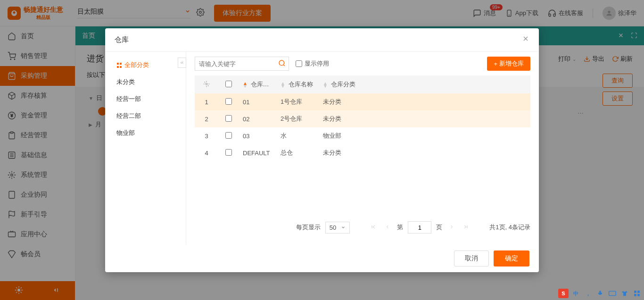  Describe the element at coordinates (145, 99) in the screenshot. I see `category-item-1: 经营一部` at that location.